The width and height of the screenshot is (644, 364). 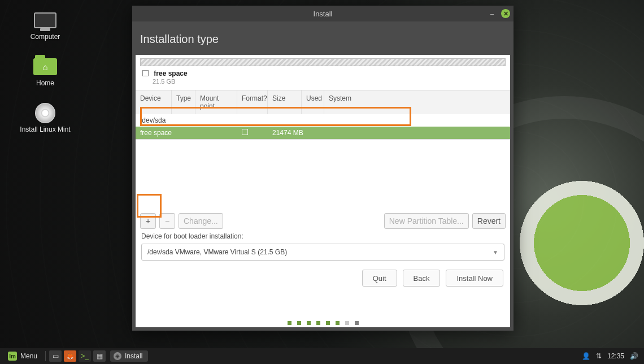 I want to click on menu-label: Menu, so click(x=29, y=356).